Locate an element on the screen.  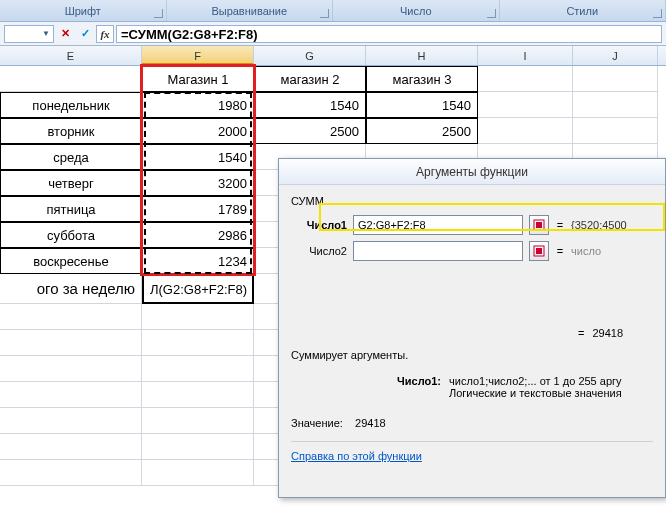
table-header-row: Магазин 1 магазин 2 магазин 3 is located at coordinates (333, 79).